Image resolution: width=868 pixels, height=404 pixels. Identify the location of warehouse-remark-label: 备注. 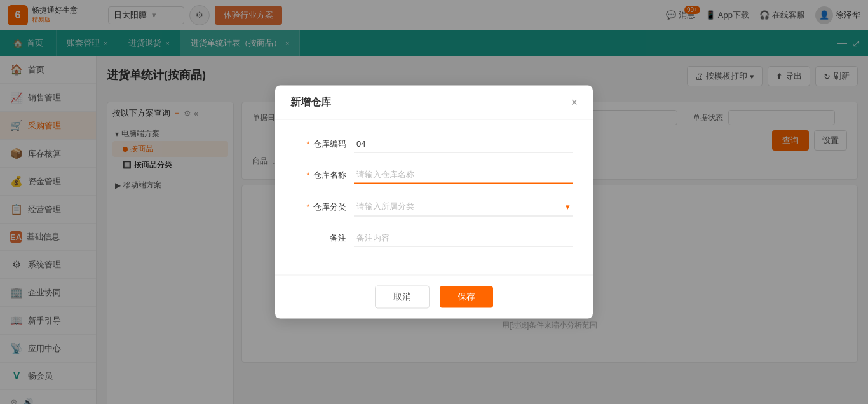
(321, 238).